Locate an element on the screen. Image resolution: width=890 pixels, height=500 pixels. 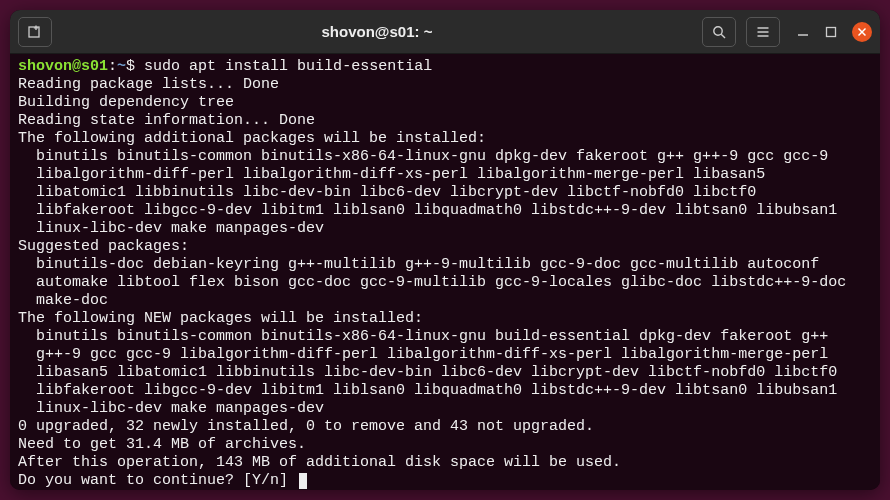
prompt-path: ~ is located at coordinates (122, 66).